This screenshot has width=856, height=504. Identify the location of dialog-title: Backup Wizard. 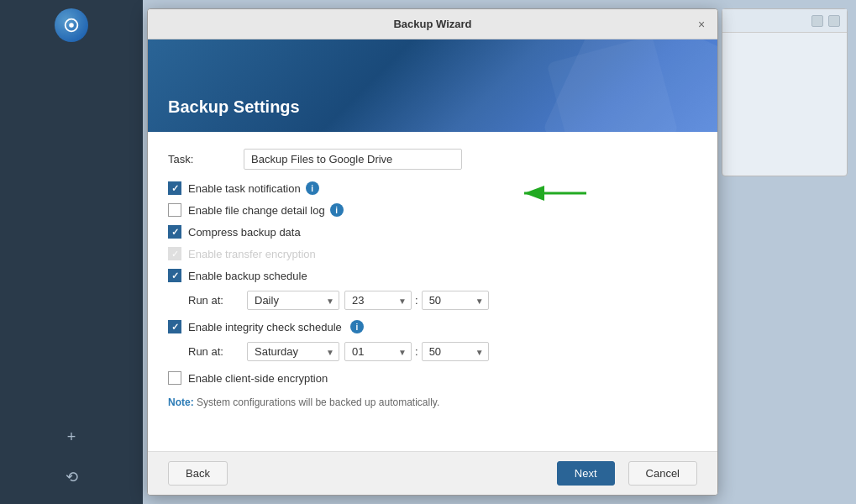
(432, 24).